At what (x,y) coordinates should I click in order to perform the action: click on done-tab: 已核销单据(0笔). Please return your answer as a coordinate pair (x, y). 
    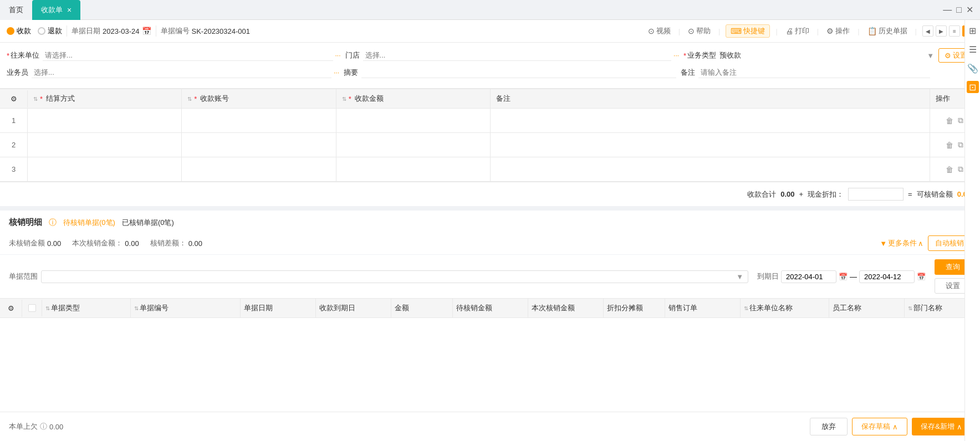
    Looking at the image, I should click on (148, 223).